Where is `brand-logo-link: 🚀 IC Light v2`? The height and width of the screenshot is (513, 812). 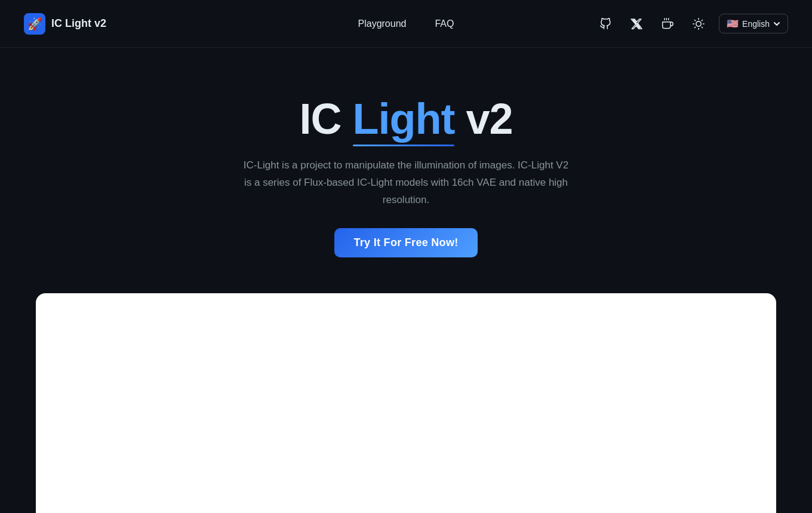 brand-logo-link: 🚀 IC Light v2 is located at coordinates (65, 24).